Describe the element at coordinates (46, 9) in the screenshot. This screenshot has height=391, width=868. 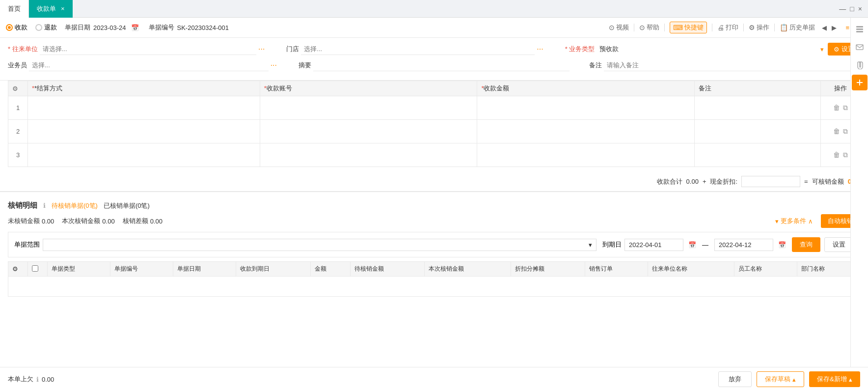
I see `tab-active-label: 收款单` at that location.